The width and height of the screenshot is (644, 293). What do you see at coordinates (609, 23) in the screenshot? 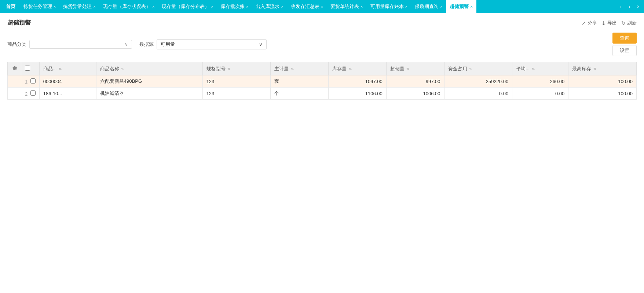
I see `export-button: ⤓ 导出` at bounding box center [609, 23].